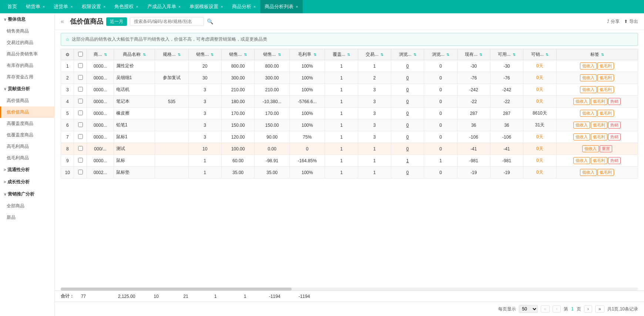 Image resolution: width=644 pixels, height=316 pixels. I want to click on col-current-stock: 现有... ⇅, so click(474, 55).